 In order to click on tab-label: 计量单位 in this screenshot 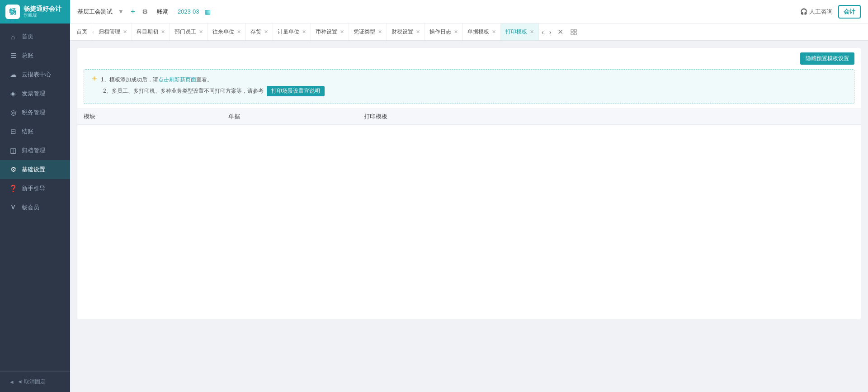, I will do `click(288, 32)`.